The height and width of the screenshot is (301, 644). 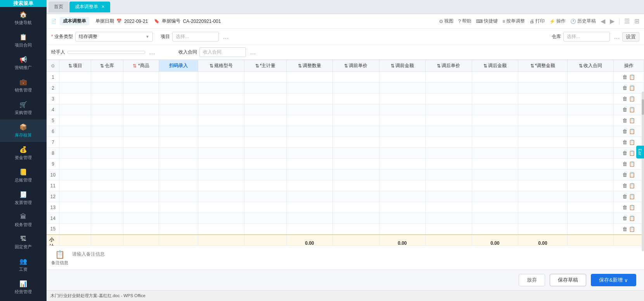 I want to click on col-scan-input: 扫码录入, so click(x=178, y=66).